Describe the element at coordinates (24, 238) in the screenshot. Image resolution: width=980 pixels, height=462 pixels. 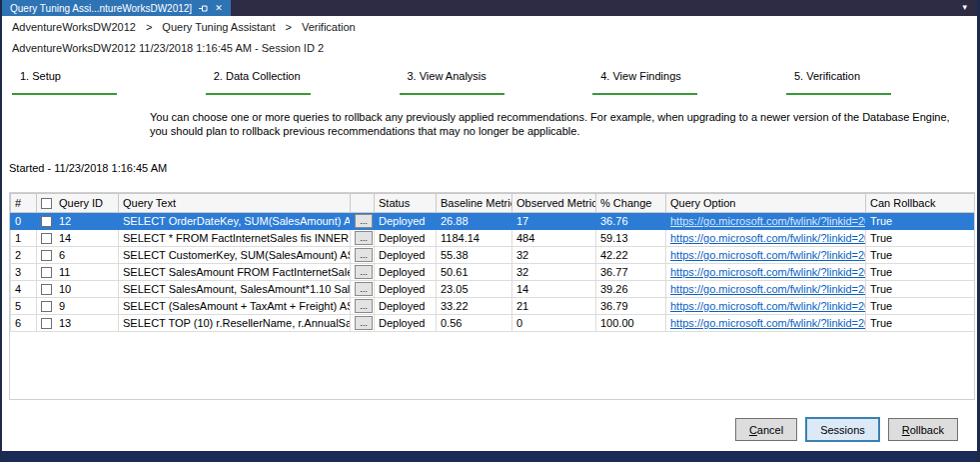
I see `row-number-cell: 1` at that location.